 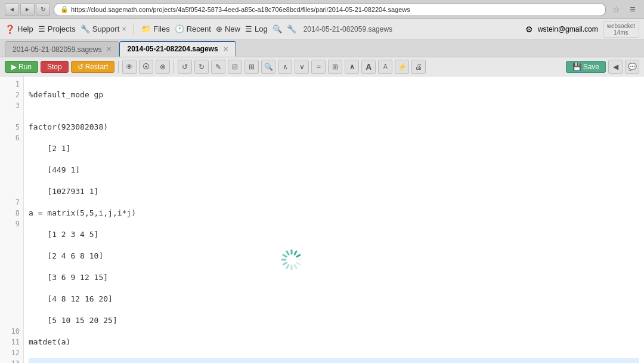 I want to click on tab-sagews-1: 2014-05-21-082059.sagews ✕, so click(x=62, y=49).